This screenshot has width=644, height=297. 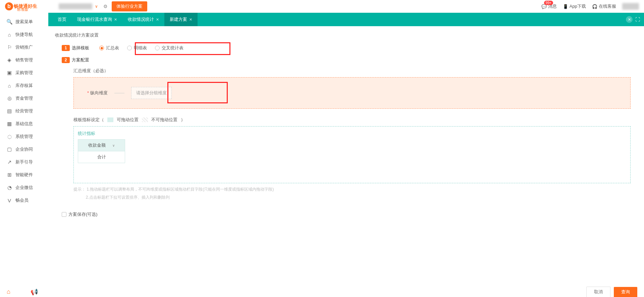 I want to click on sidebar-icon: ▣, so click(x=9, y=73).